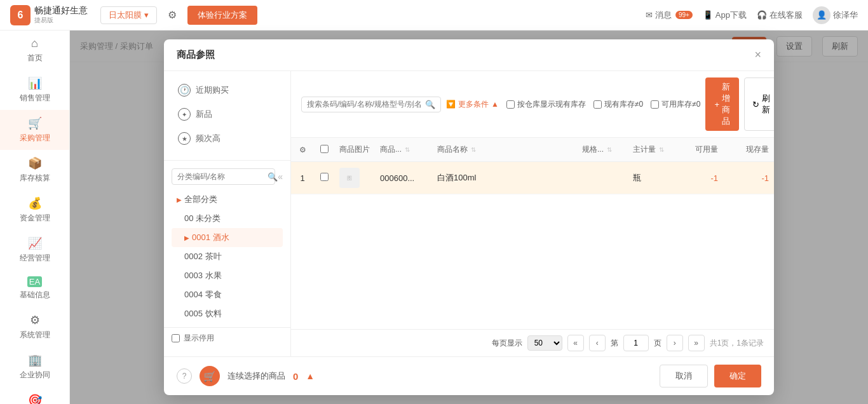 The image size is (868, 404). I want to click on selected-label: 连续选择的商品, so click(257, 376).